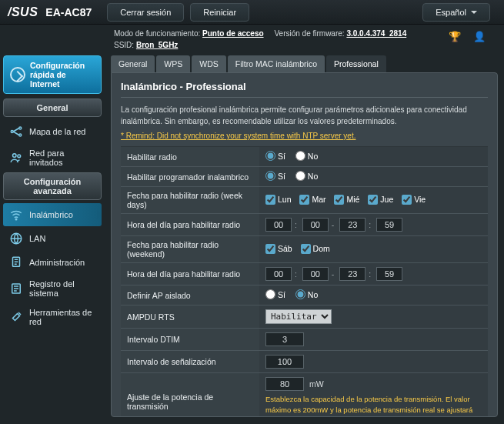  Describe the element at coordinates (352, 225) in the screenshot. I see `time-week-h2` at that location.